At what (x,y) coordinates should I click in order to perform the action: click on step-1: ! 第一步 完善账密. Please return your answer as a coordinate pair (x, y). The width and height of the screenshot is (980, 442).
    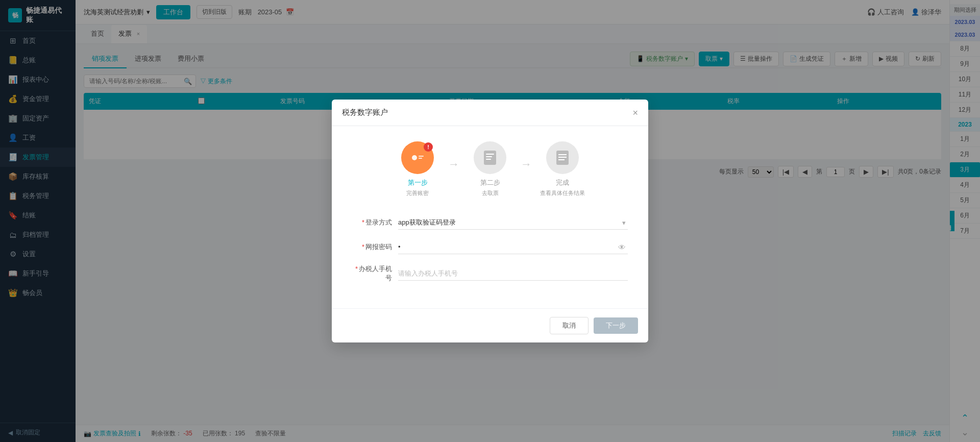
    Looking at the image, I should click on (418, 169).